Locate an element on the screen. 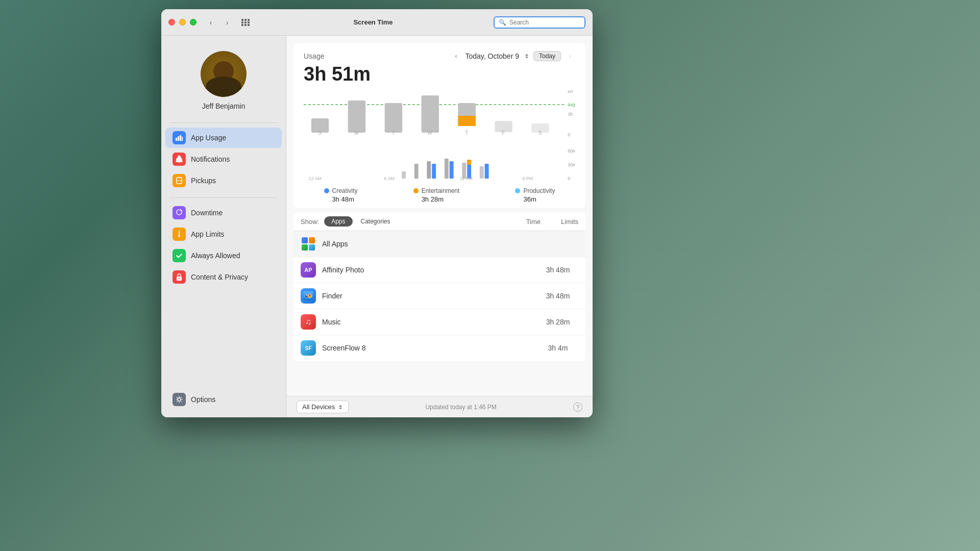 The height and width of the screenshot is (551, 980). legend-productivity: Productivity 36m is located at coordinates (535, 195).